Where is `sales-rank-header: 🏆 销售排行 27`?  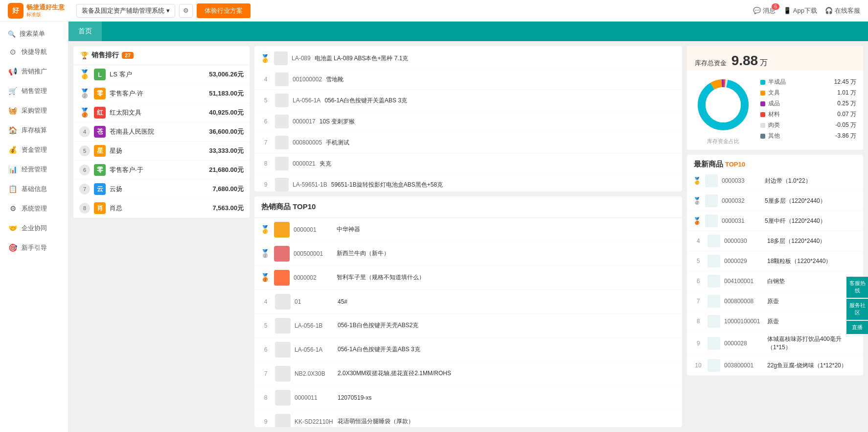 sales-rank-header: 🏆 销售排行 27 is located at coordinates (161, 56).